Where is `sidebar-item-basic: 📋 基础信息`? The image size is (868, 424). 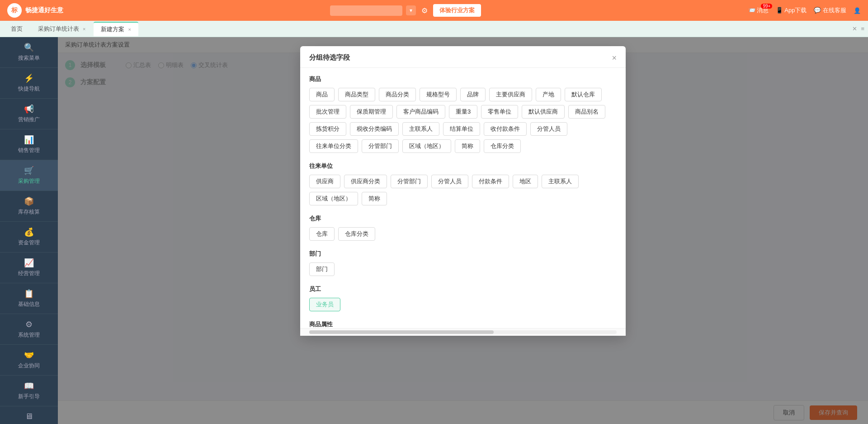
sidebar-item-basic: 📋 基础信息 is located at coordinates (29, 299).